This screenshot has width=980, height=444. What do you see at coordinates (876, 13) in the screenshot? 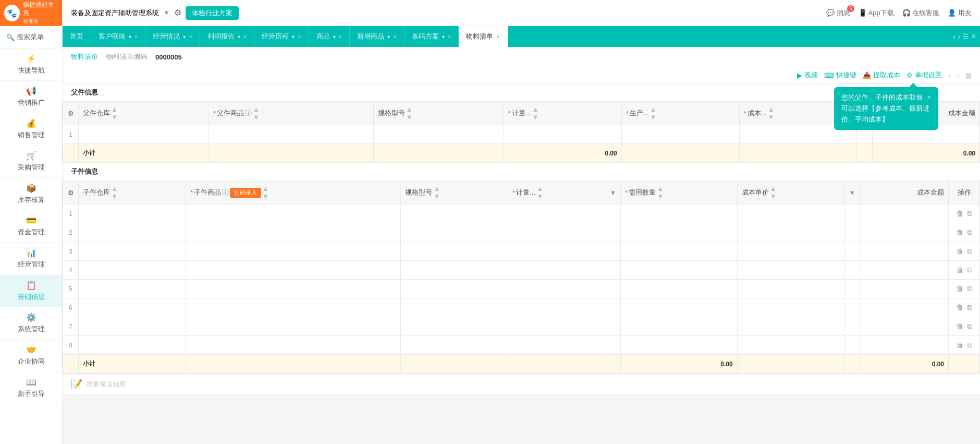
I see `app-download-btn: 📱 App下载` at bounding box center [876, 13].